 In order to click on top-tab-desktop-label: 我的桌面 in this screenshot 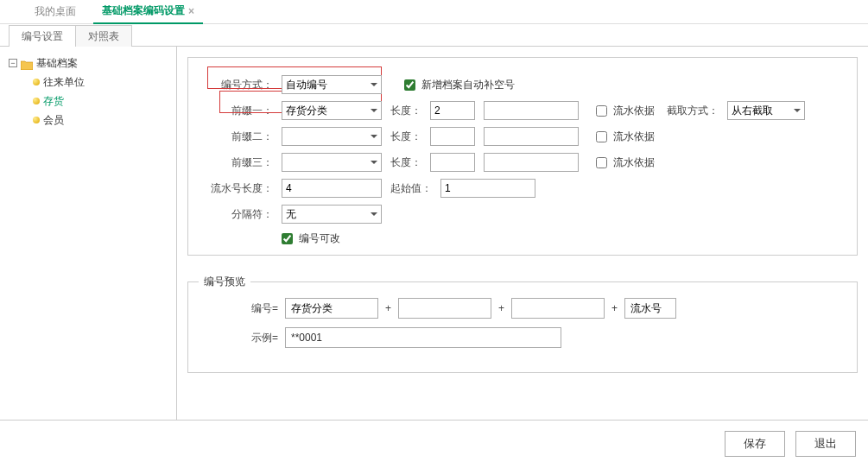, I will do `click(55, 12)`.